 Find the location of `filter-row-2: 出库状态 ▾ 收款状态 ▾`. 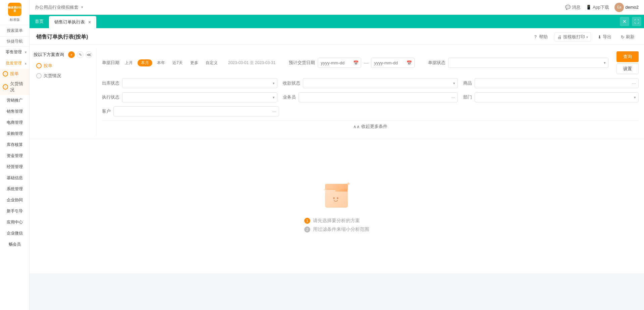

filter-row-2: 出库状态 ▾ 收款状态 ▾ is located at coordinates (370, 83).